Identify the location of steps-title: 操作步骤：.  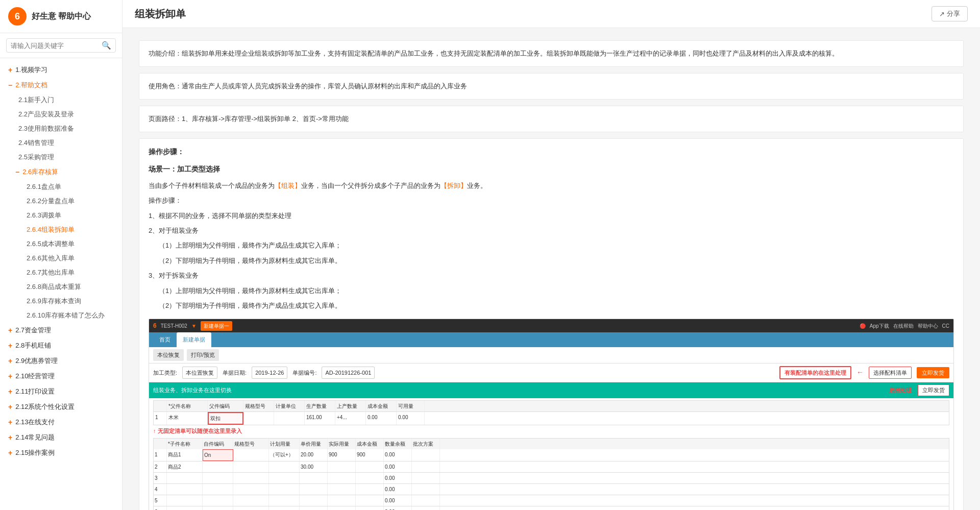
(551, 152).